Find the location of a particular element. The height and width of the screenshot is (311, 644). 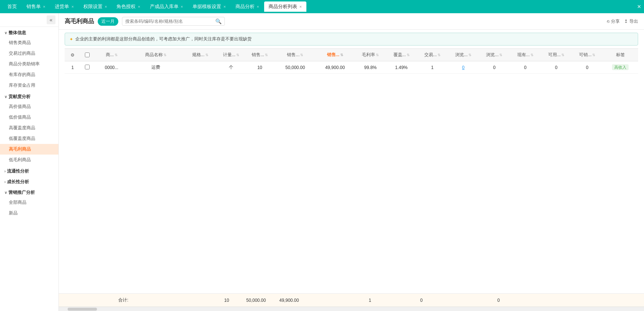

th-settings: ⚙ is located at coordinates (73, 55).